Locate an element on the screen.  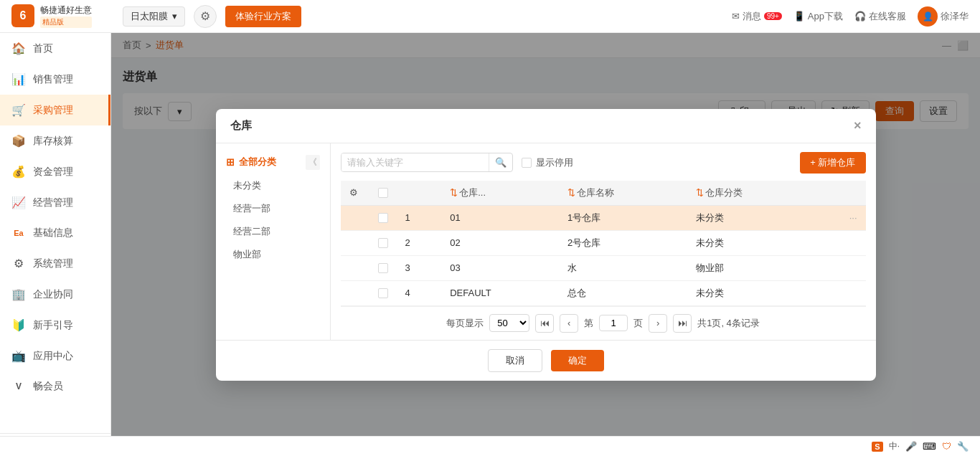
search-icon: 🔍 is located at coordinates (501, 162).